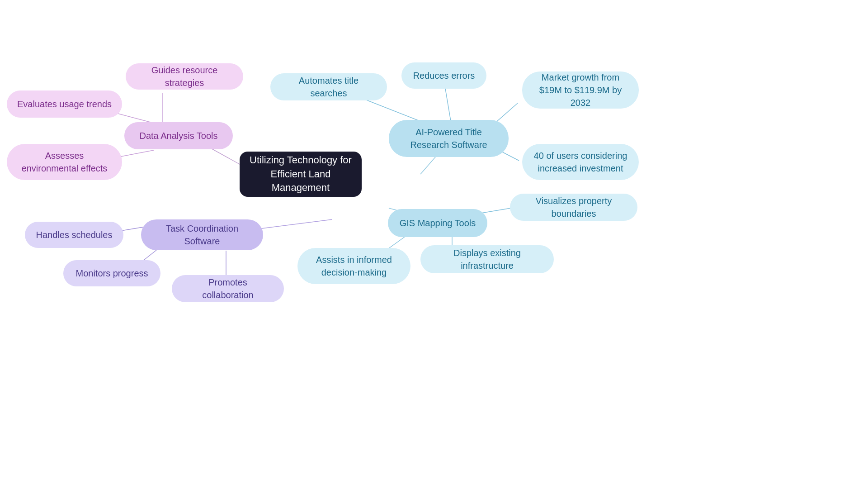 The width and height of the screenshot is (868, 490). Describe the element at coordinates (444, 76) in the screenshot. I see `reduces-errors-node: Reduces errors` at that location.